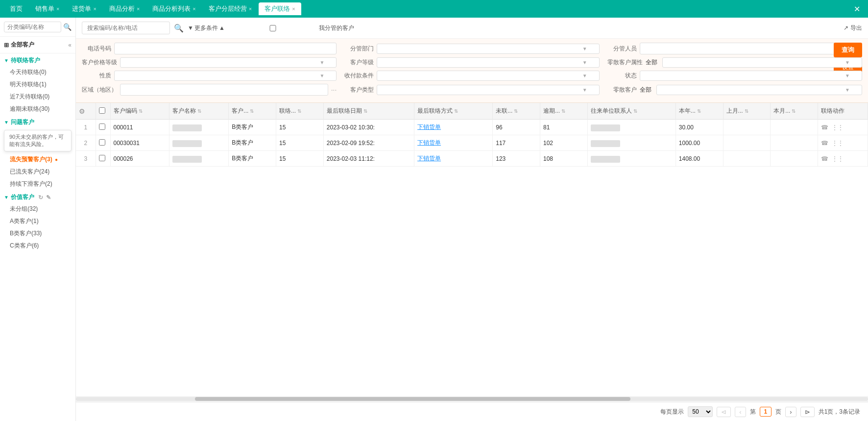  What do you see at coordinates (138, 9) in the screenshot?
I see `close-tab-analysis-icon: ×` at bounding box center [138, 9].